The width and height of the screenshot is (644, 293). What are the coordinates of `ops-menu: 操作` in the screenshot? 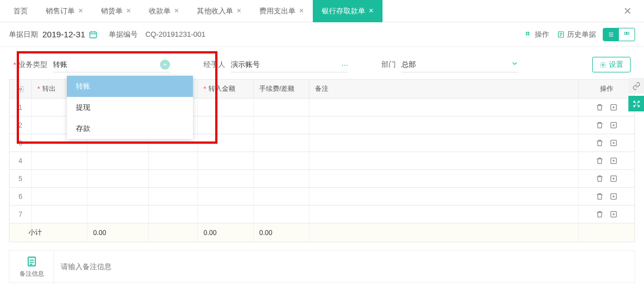 It's located at (537, 35).